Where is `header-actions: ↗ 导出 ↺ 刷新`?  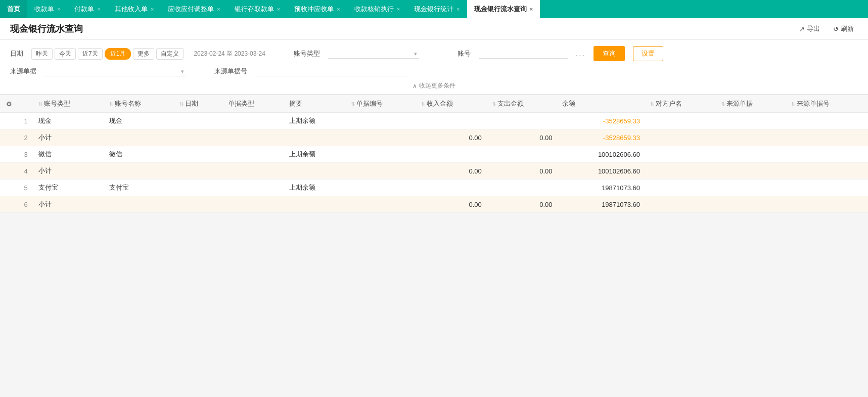 header-actions: ↗ 导出 ↺ 刷新 is located at coordinates (827, 29).